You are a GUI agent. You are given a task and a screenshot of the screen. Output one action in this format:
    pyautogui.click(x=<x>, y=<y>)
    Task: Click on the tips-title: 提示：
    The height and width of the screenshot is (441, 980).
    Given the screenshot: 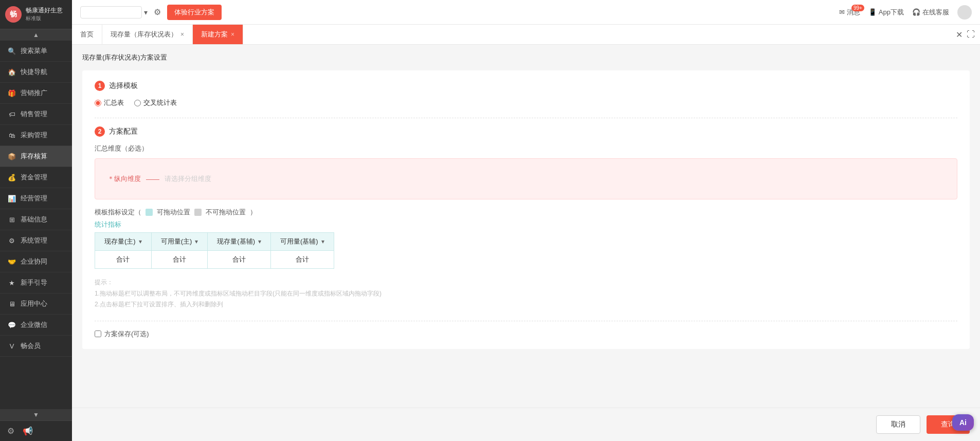 What is the action you would take?
    pyautogui.click(x=104, y=282)
    